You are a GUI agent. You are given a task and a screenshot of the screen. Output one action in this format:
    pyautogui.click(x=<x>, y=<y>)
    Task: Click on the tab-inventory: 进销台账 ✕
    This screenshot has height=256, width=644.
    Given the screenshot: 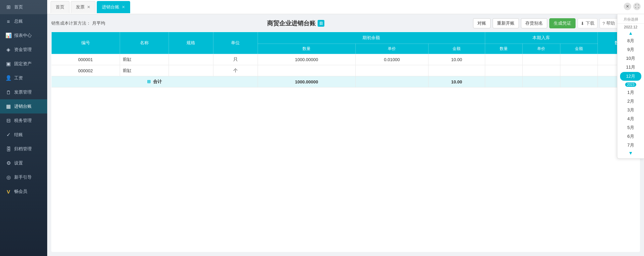 What is the action you would take?
    pyautogui.click(x=113, y=7)
    